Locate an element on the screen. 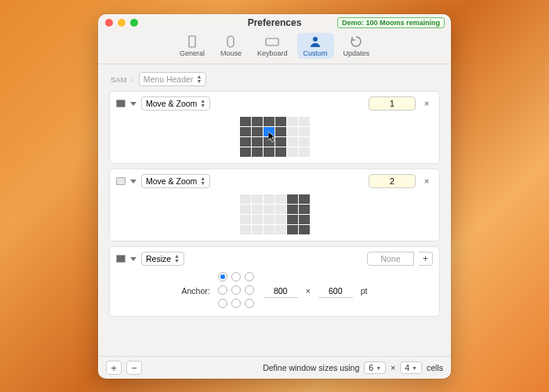  grid-rows-popup: 4 ▼ is located at coordinates (411, 368).